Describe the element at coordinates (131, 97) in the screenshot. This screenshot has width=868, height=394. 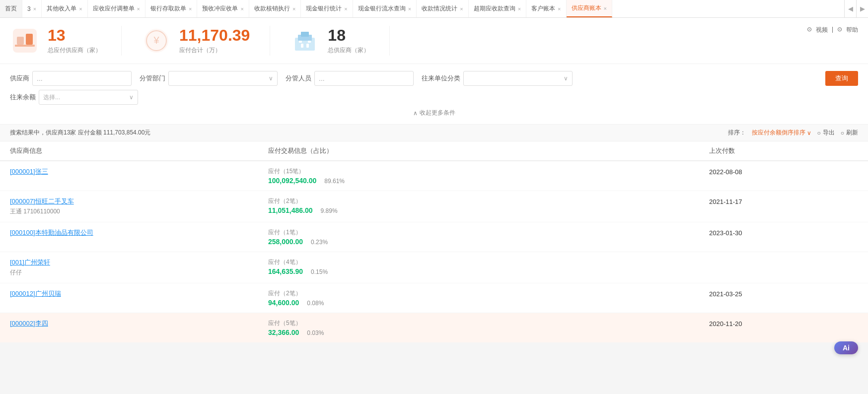
I see `chevron-down-icon-3: ∨` at that location.